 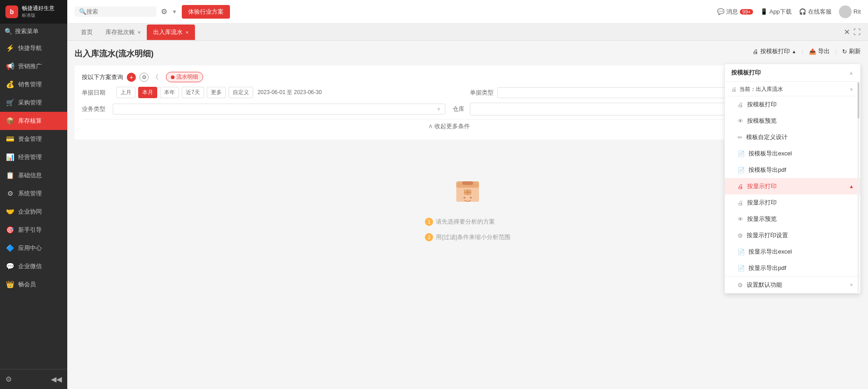 What do you see at coordinates (115, 12) in the screenshot?
I see `topbar-search-area: 🔍` at bounding box center [115, 12].